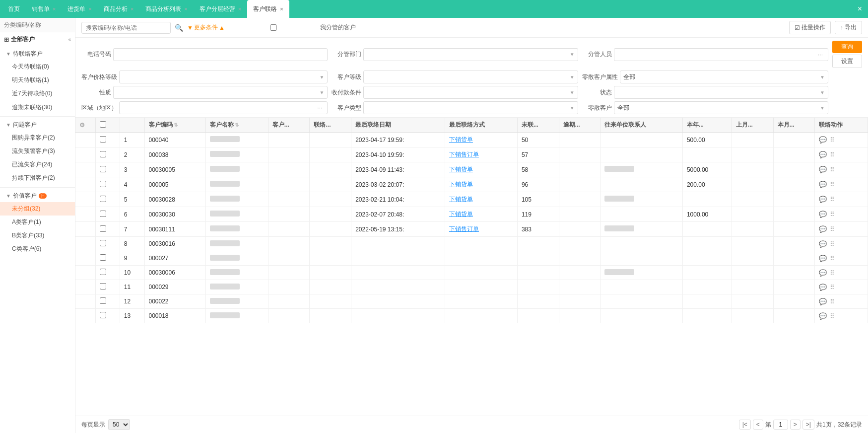 This screenshot has height=433, width=868. What do you see at coordinates (538, 125) in the screenshot?
I see `col-not-contacted-th: 未联...` at bounding box center [538, 125].